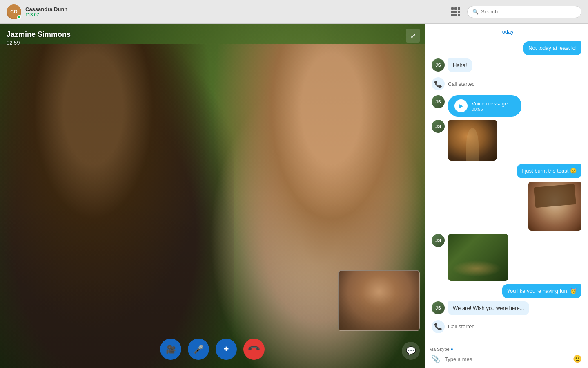  Describe the element at coordinates (456, 12) in the screenshot. I see `grid-icon` at that location.